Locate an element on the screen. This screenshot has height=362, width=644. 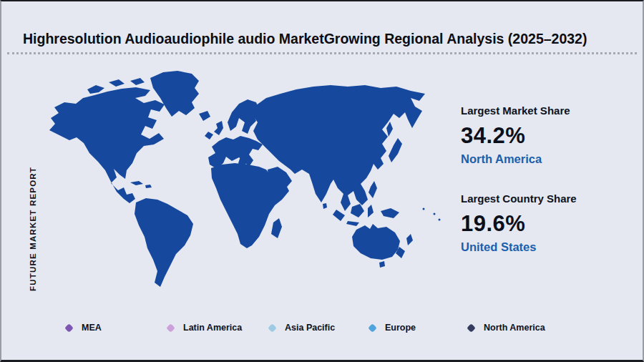
map-uk is located at coordinates (219, 128).